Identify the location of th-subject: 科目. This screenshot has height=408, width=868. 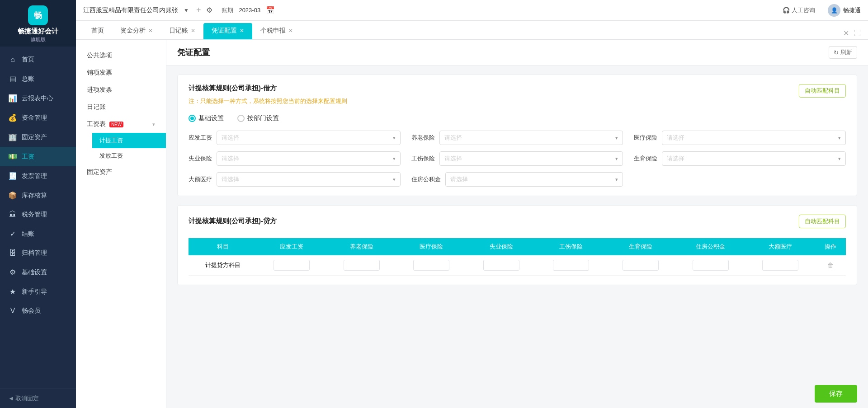
(222, 247).